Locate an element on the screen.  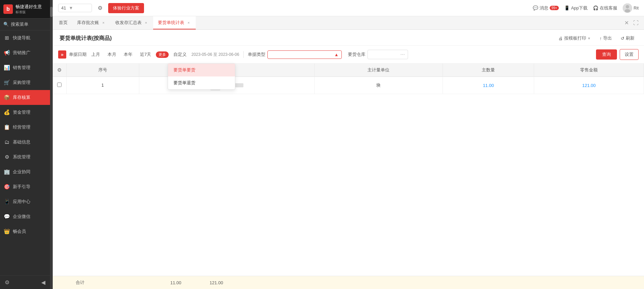
tab-demand-stats: 要货单统计表 × is located at coordinates (174, 23).